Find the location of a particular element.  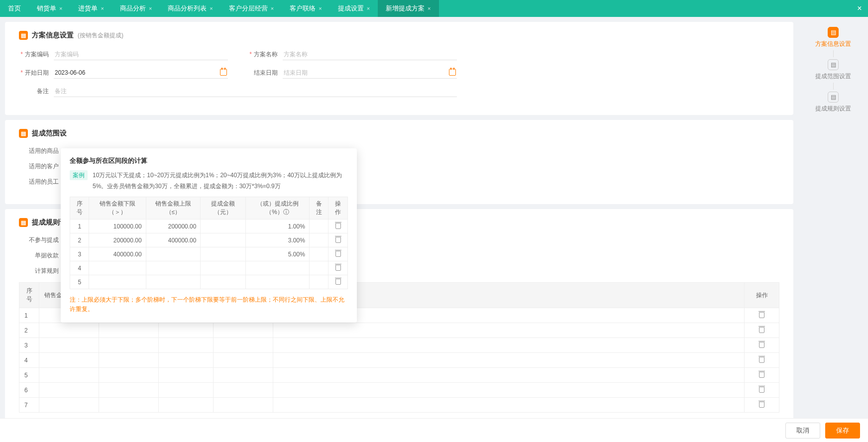

tab-进货单: 进货单× is located at coordinates (91, 8).